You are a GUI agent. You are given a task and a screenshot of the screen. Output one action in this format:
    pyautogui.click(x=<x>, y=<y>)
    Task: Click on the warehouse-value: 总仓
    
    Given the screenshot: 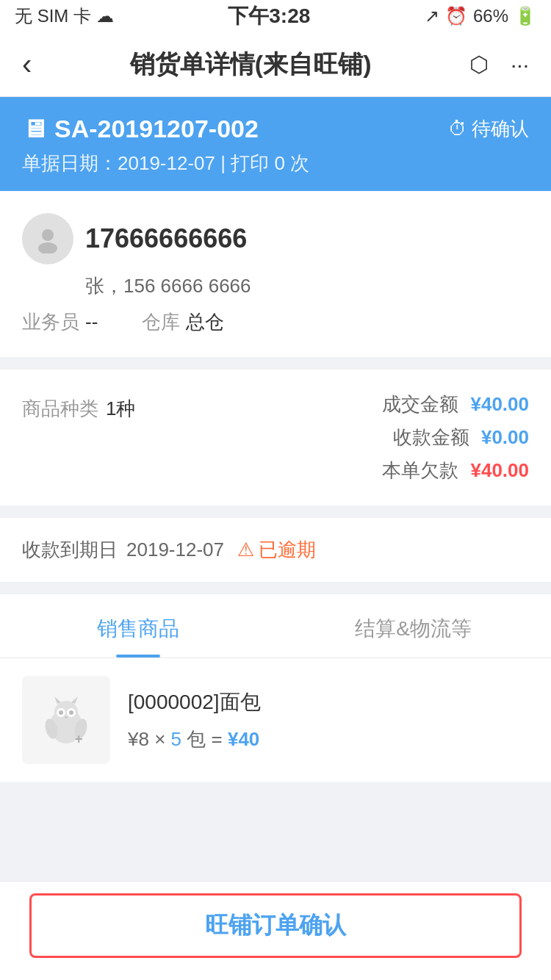 What is the action you would take?
    pyautogui.click(x=205, y=322)
    